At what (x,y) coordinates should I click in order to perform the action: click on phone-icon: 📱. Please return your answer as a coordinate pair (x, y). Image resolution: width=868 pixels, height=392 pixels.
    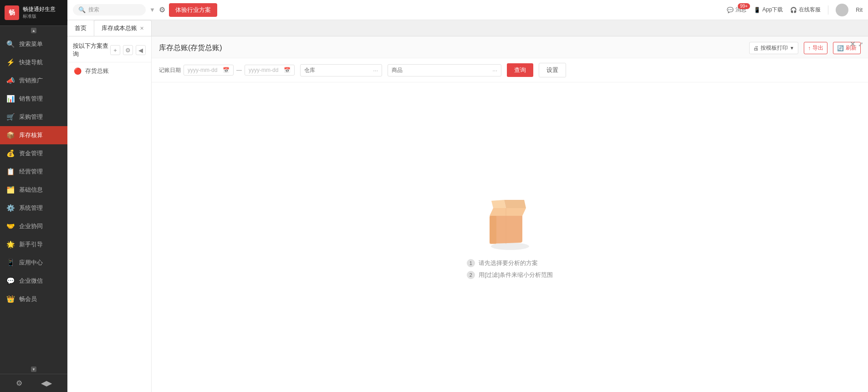
    Looking at the image, I should click on (757, 10).